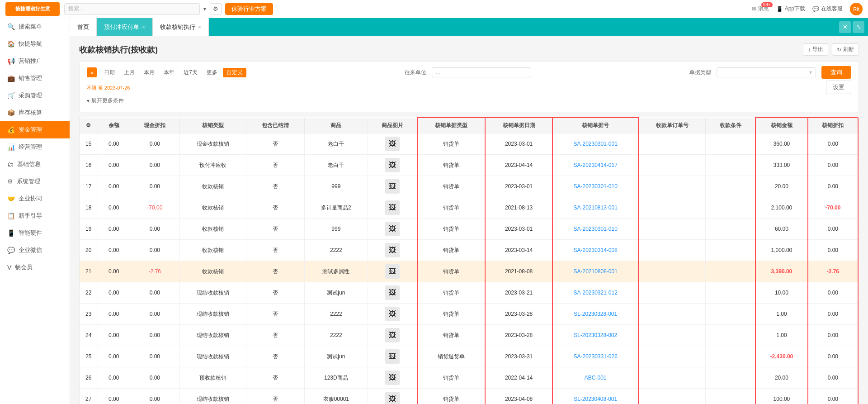 The width and height of the screenshot is (868, 404). Describe the element at coordinates (754, 9) in the screenshot. I see `message-icon: ✉` at that location.